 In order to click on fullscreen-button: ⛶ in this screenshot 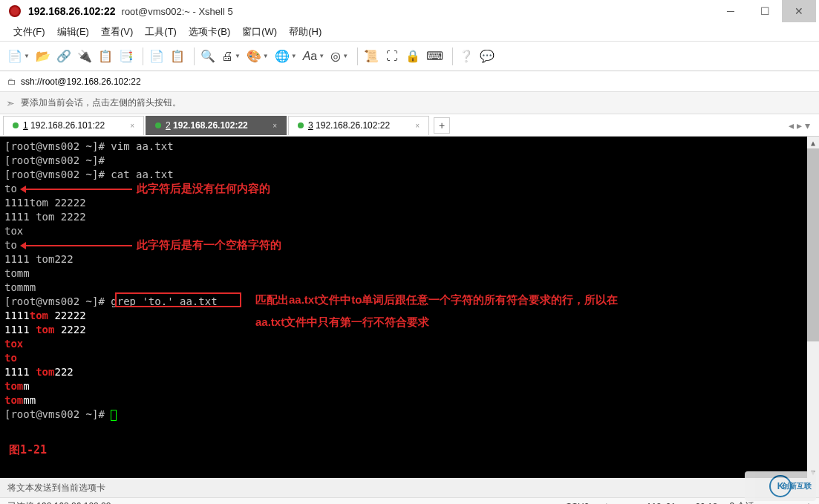, I will do `click(392, 56)`.